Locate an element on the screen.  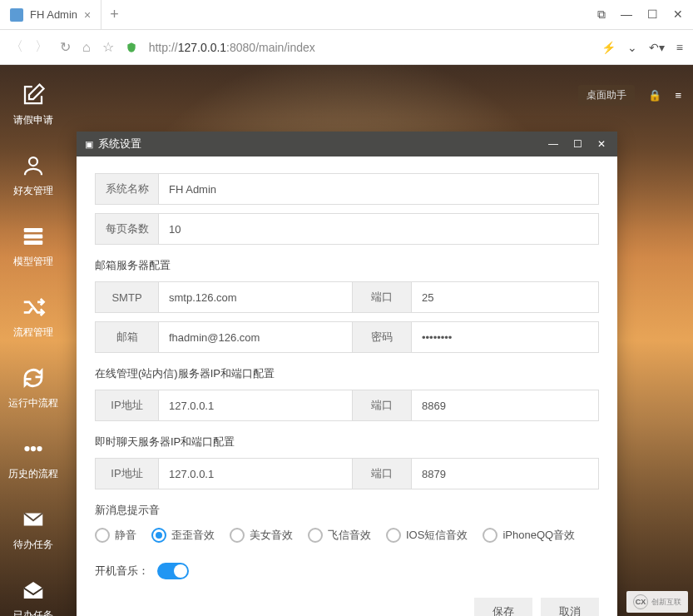
desktop-helper-button: 桌面助手 is located at coordinates (606, 95).